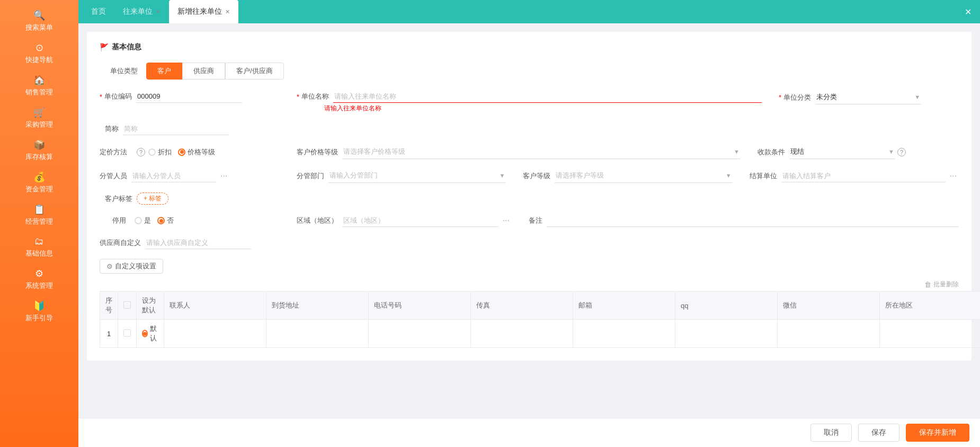  Describe the element at coordinates (109, 334) in the screenshot. I see `row-index: 1` at that location.